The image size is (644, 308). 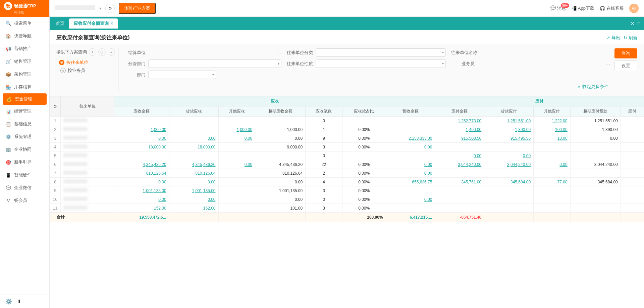 I want to click on refresh-button: ↻ 刷新, so click(x=631, y=38).